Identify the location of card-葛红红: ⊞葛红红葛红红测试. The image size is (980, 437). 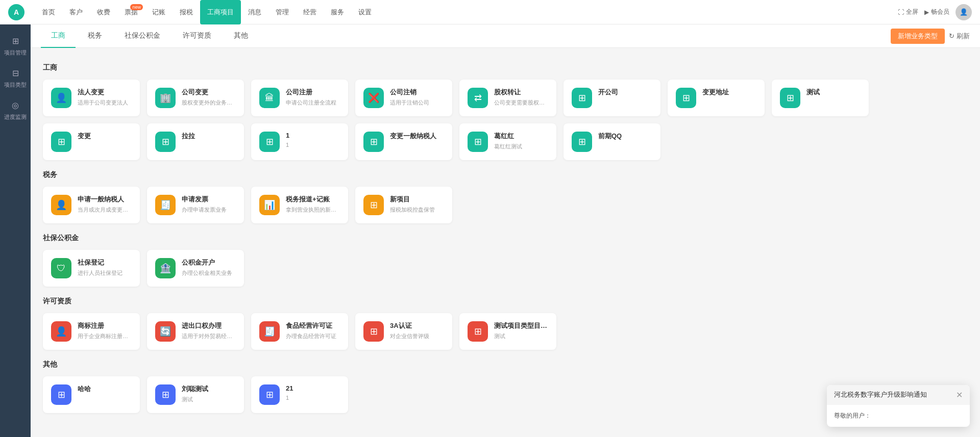
(508, 142).